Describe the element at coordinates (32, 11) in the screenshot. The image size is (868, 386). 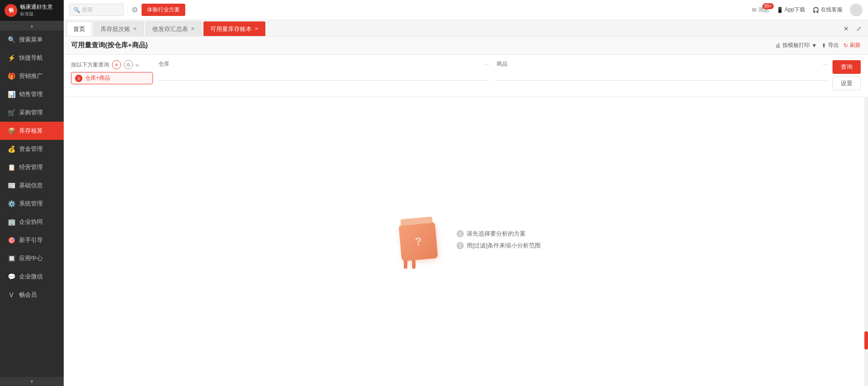
I see `sidebar-header: 畅 畅康通好生意 标准版` at that location.